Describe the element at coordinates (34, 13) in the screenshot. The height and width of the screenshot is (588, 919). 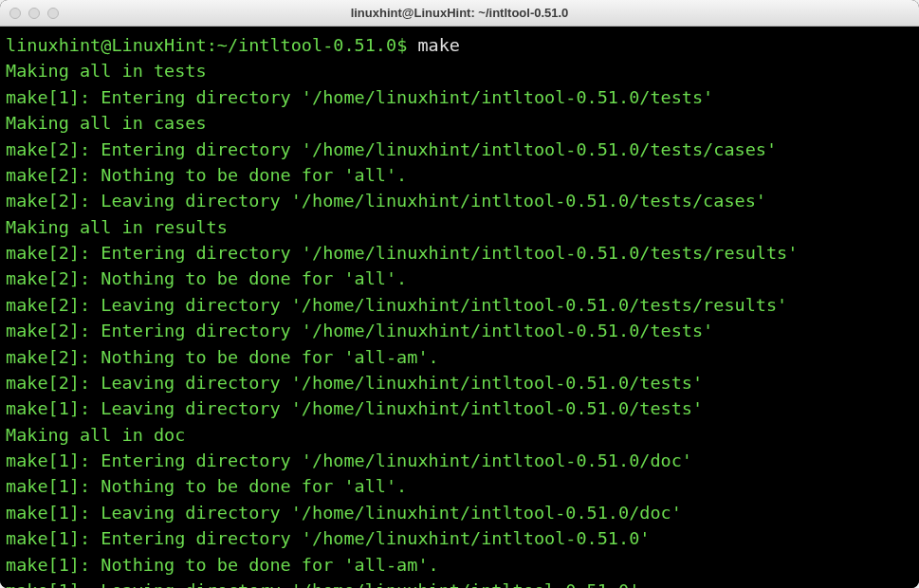
I see `minimize-icon` at that location.